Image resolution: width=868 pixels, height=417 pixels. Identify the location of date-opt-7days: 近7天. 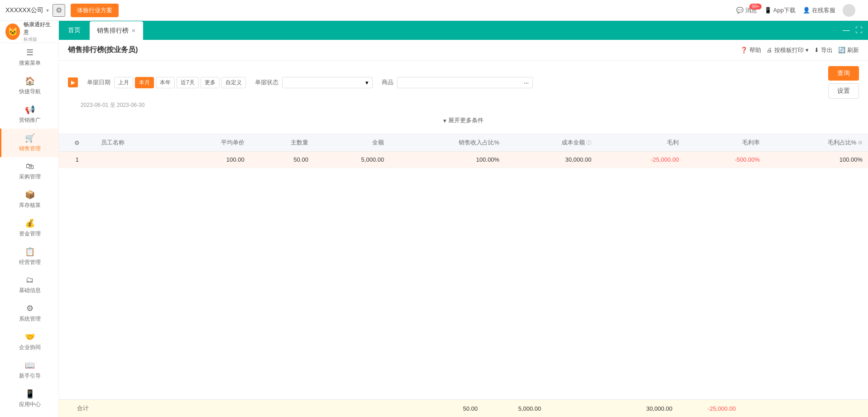
(187, 82).